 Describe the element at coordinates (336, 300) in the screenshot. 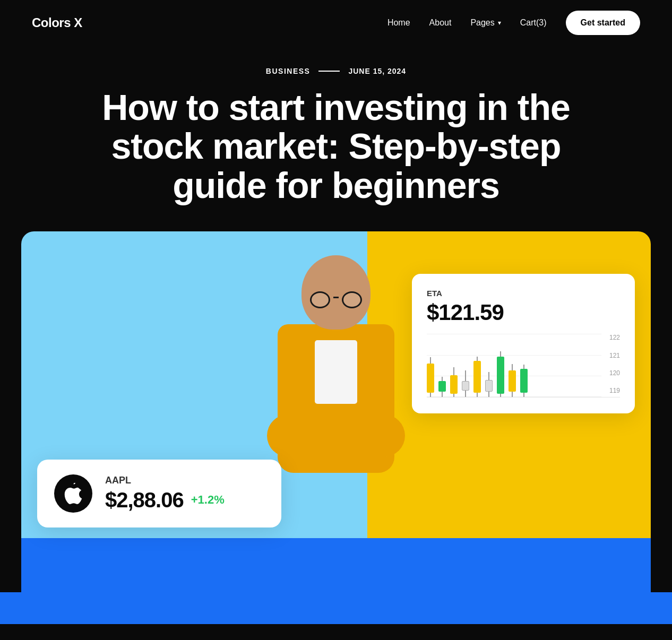

I see `person-glasses` at that location.